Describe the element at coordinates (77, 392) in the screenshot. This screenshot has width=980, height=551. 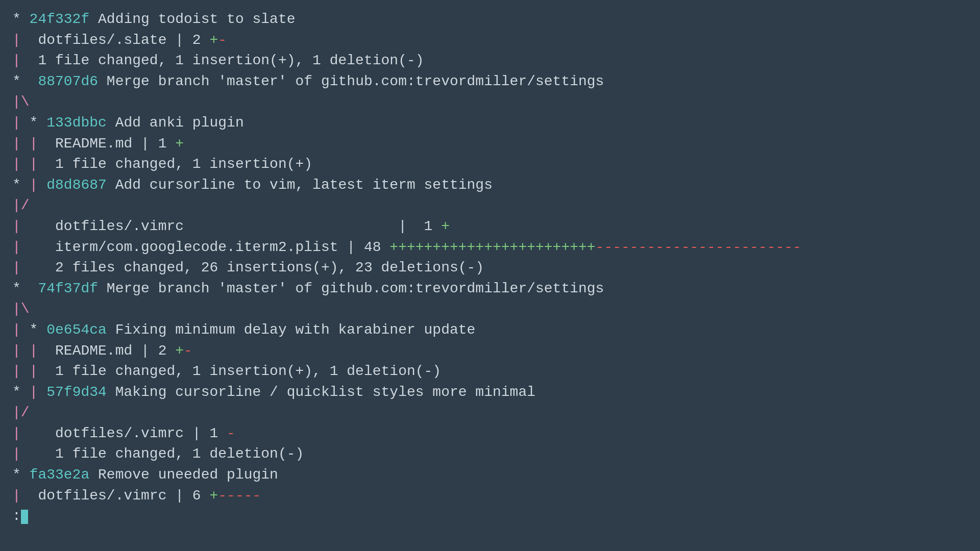
I see `terminal-text-segment: 57f9d34` at that location.